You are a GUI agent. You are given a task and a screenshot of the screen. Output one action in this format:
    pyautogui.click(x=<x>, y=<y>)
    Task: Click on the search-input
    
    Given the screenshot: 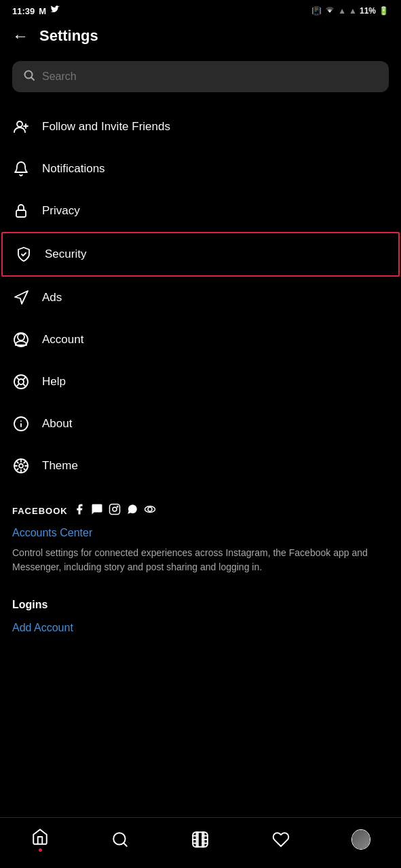 What is the action you would take?
    pyautogui.click(x=210, y=77)
    